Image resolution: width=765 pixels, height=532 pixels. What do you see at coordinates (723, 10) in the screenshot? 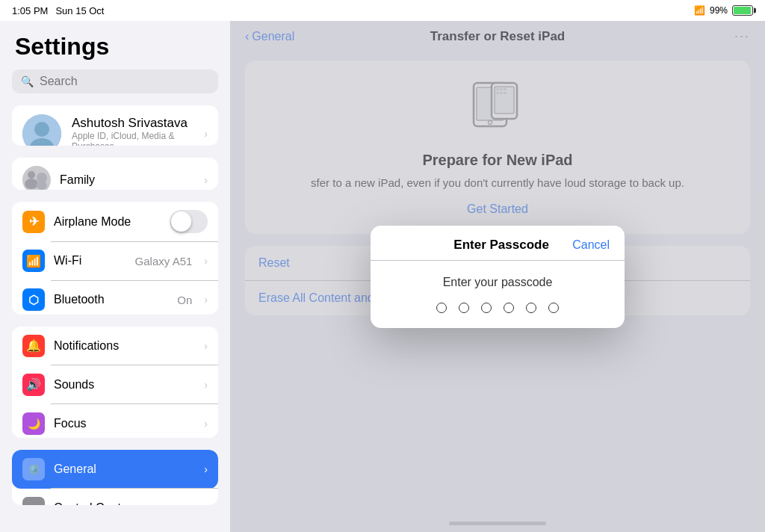
I see `status-bar-right: 📶 99%` at bounding box center [723, 10].